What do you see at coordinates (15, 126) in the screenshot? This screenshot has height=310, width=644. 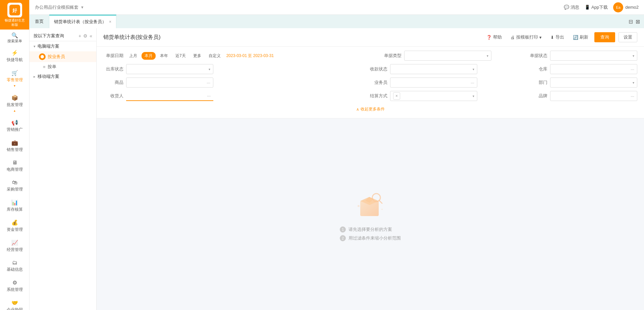 I see `sidebar-item-marketing: 📢 营销推广` at bounding box center [15, 126].